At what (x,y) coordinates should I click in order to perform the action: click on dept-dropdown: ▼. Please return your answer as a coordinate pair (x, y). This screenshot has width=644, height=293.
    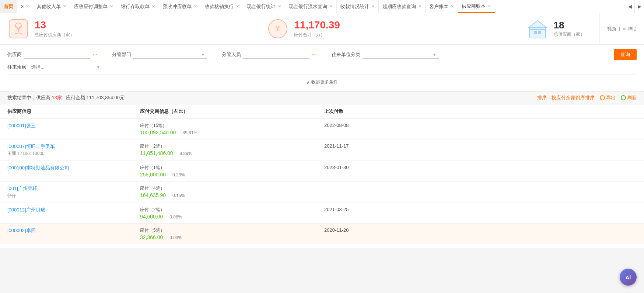
    Looking at the image, I should click on (170, 55).